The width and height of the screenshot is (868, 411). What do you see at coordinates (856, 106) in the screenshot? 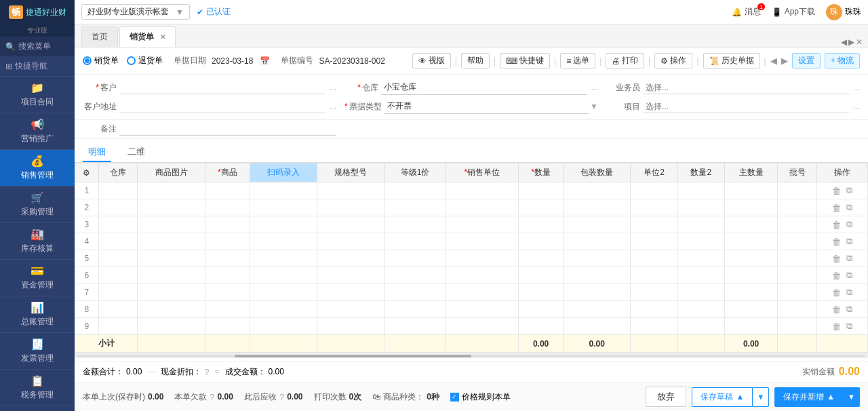
I see `project-dots: ...` at bounding box center [856, 106].